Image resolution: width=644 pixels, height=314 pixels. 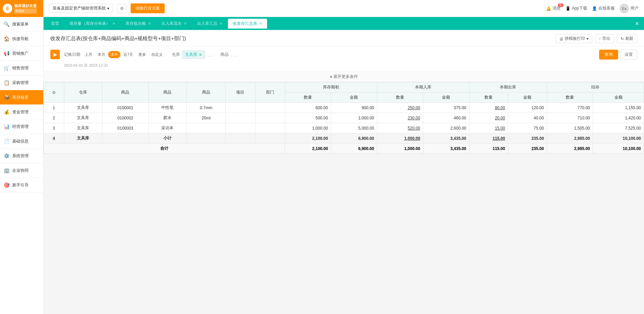 What do you see at coordinates (22, 9) in the screenshot?
I see `sidebar-logo: 6 畅库通好生意 标准版` at bounding box center [22, 9].